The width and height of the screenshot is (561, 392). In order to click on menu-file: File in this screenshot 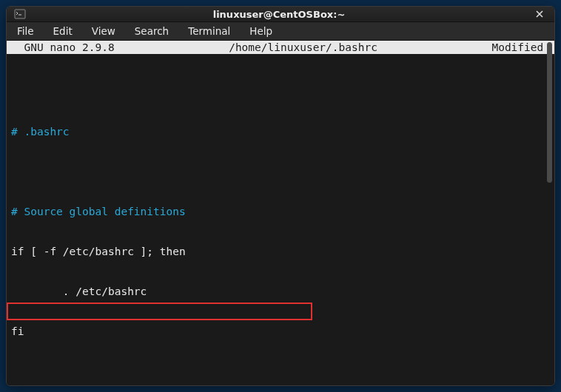, I will do `click(25, 31)`.